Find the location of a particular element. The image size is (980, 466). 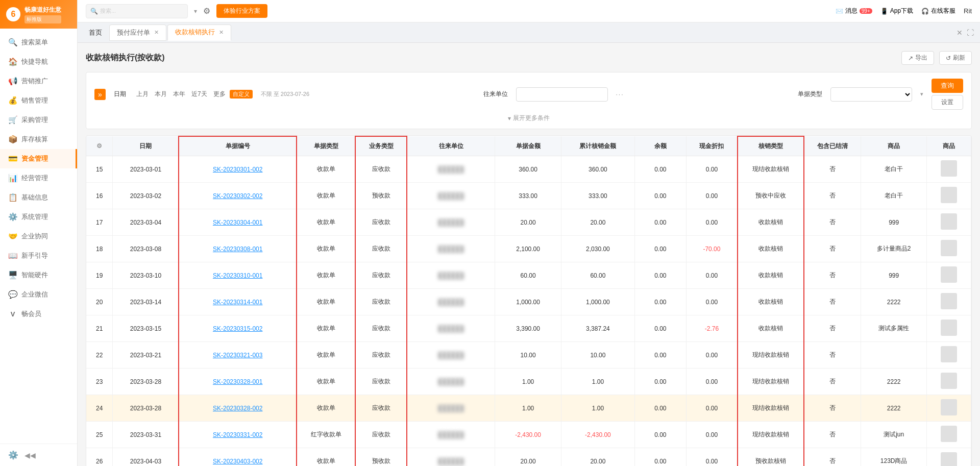

filter-row: » 日期 上月 本月 本年 近7天 更多 自定义 不限 至 2023-07-26… is located at coordinates (529, 94).